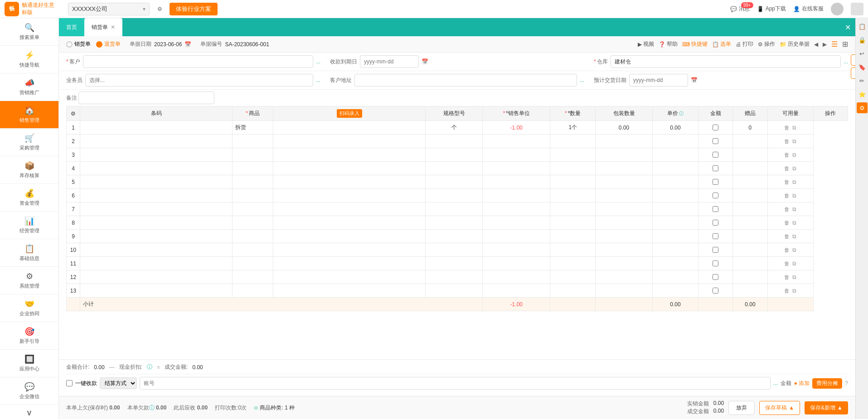 This screenshot has width=868, height=419. What do you see at coordinates (425, 62) in the screenshot?
I see `payment-calendar-icon: 📅` at bounding box center [425, 62].